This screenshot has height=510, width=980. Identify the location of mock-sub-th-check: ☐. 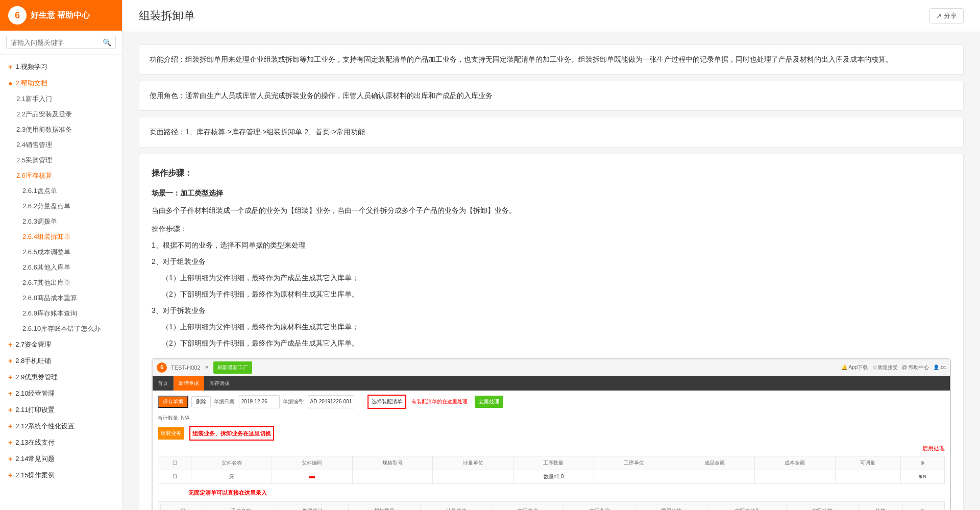
(183, 507).